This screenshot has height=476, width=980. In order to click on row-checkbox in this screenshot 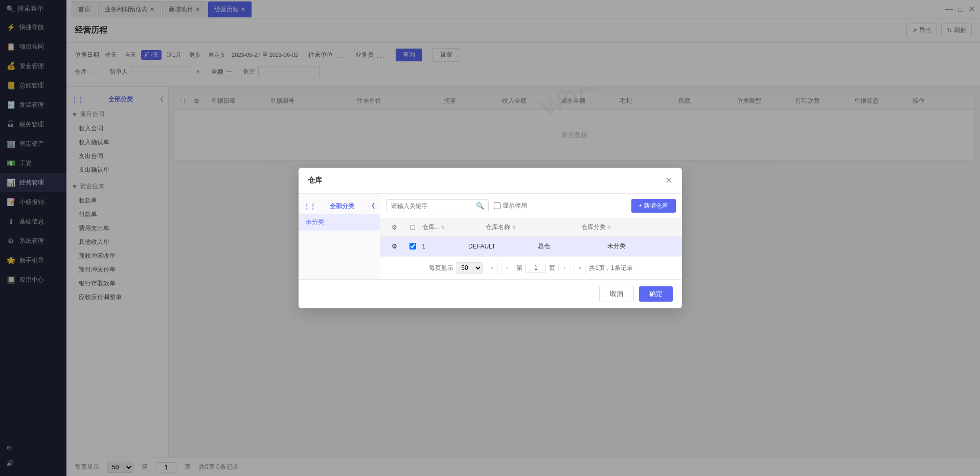, I will do `click(413, 246)`.